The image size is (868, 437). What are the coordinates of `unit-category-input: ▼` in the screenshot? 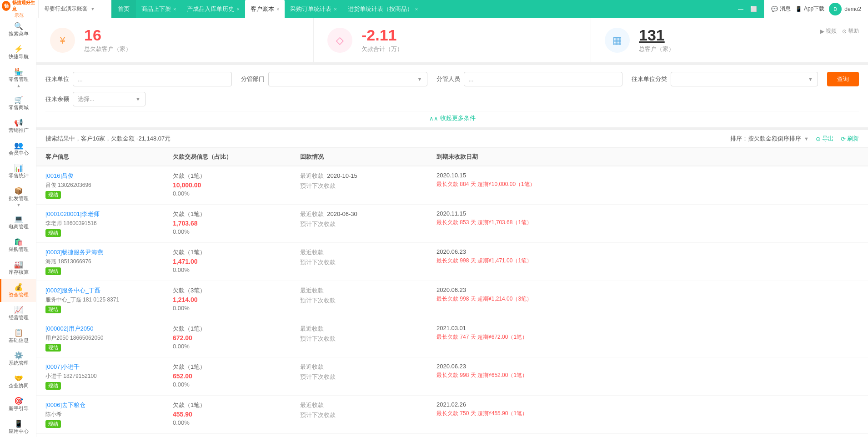 It's located at (744, 79).